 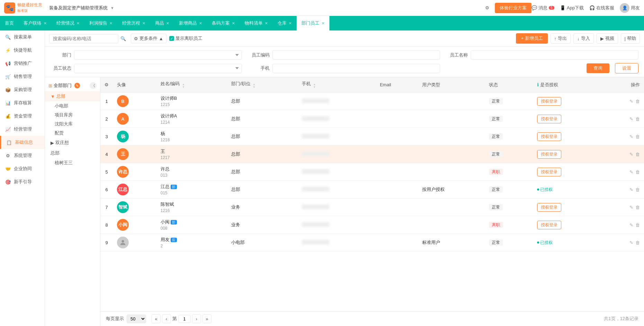 What do you see at coordinates (266, 24) in the screenshot?
I see `tab-bom-close: ✕` at bounding box center [266, 24].